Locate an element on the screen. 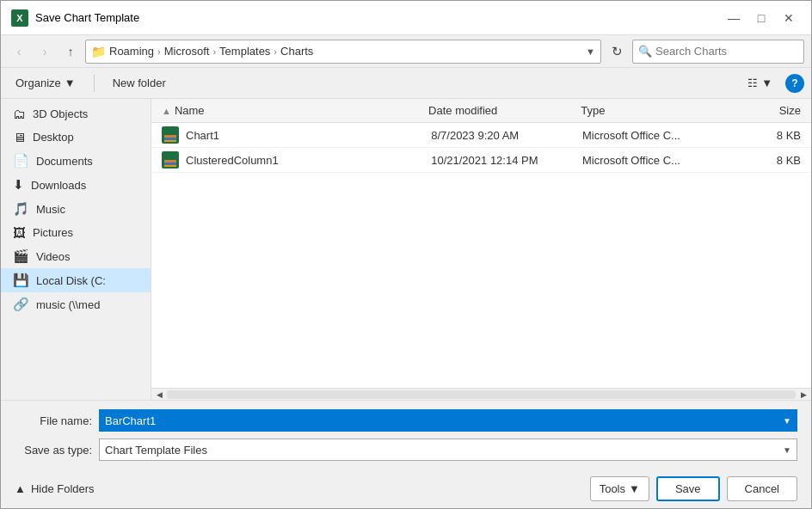  documents-icon: 📄 is located at coordinates (21, 161).